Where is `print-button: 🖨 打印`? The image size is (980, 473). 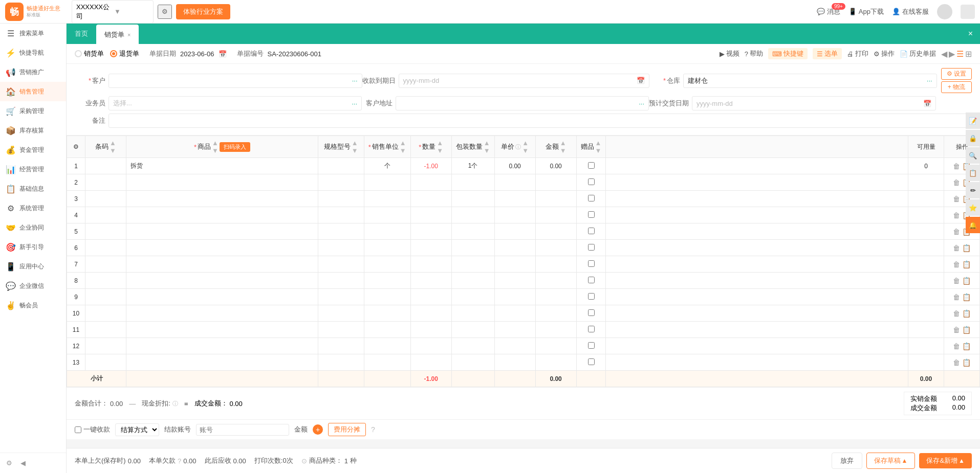
print-button: 🖨 打印 is located at coordinates (858, 54).